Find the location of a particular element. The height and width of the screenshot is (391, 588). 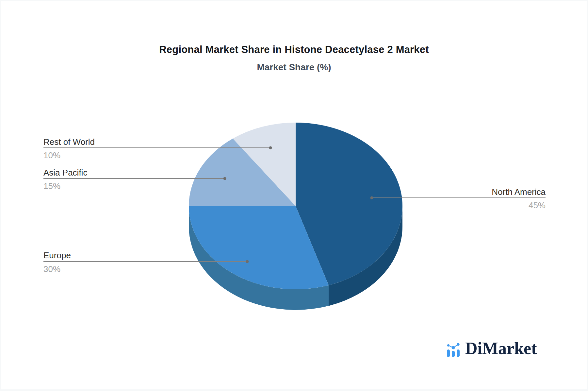

slice-name-europe: Europe is located at coordinates (57, 255).